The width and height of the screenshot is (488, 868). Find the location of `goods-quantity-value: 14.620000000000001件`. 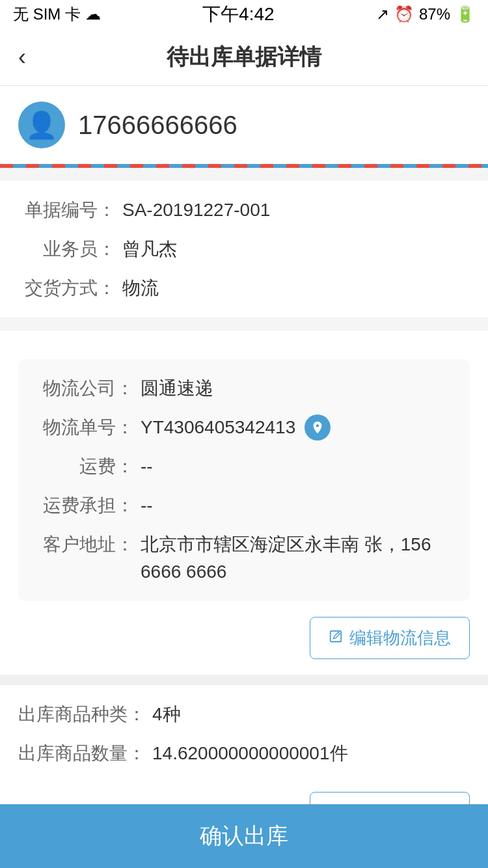

goods-quantity-value: 14.620000000000001件 is located at coordinates (311, 753).